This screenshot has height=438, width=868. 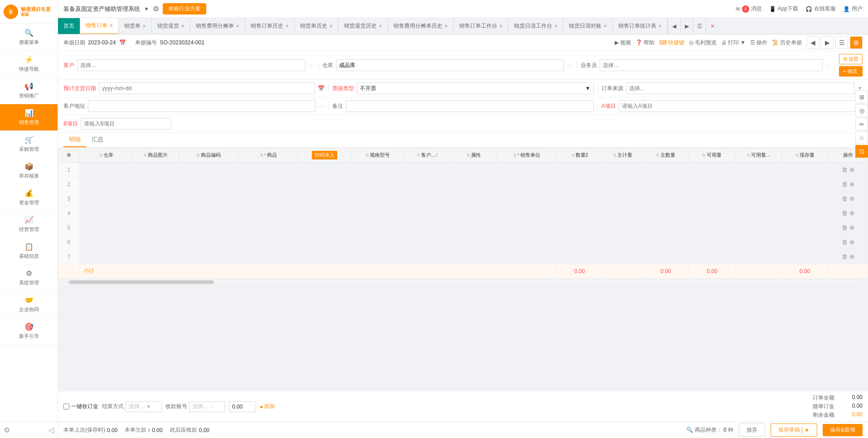 I want to click on form-view-btn: ⊞, so click(x=856, y=43).